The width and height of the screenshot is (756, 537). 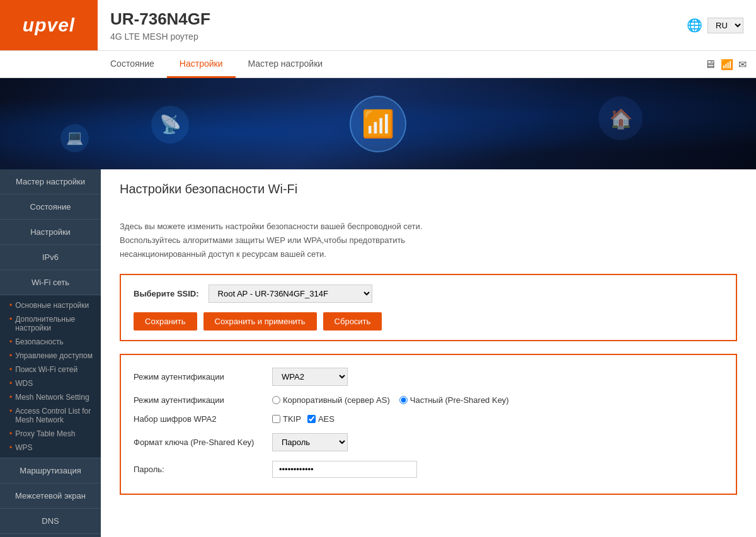 What do you see at coordinates (391, 400) in the screenshot?
I see `auth-type-options: Корпоративный (сервер AS) Частный (Pre-S…` at bounding box center [391, 400].